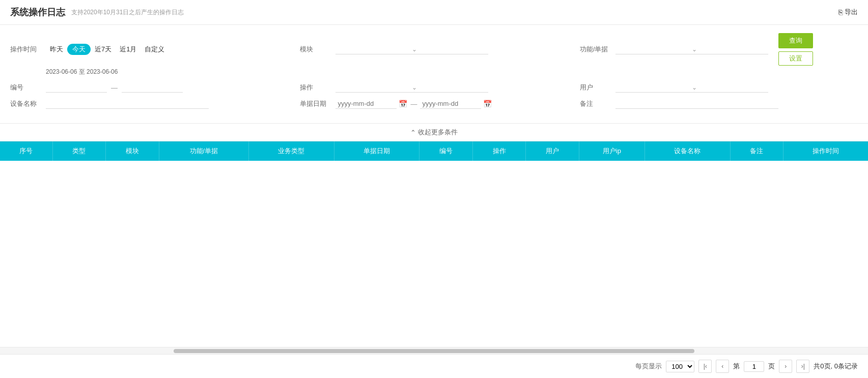 This screenshot has height=378, width=868. Describe the element at coordinates (28, 88) in the screenshot. I see `id-label: 编号` at that location.